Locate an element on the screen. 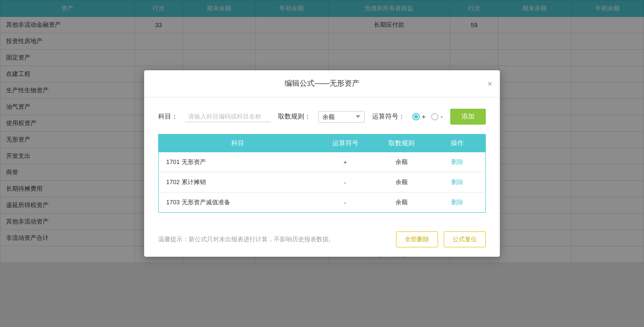 The height and width of the screenshot is (327, 644). operator-label: 运算符号： is located at coordinates (388, 117).